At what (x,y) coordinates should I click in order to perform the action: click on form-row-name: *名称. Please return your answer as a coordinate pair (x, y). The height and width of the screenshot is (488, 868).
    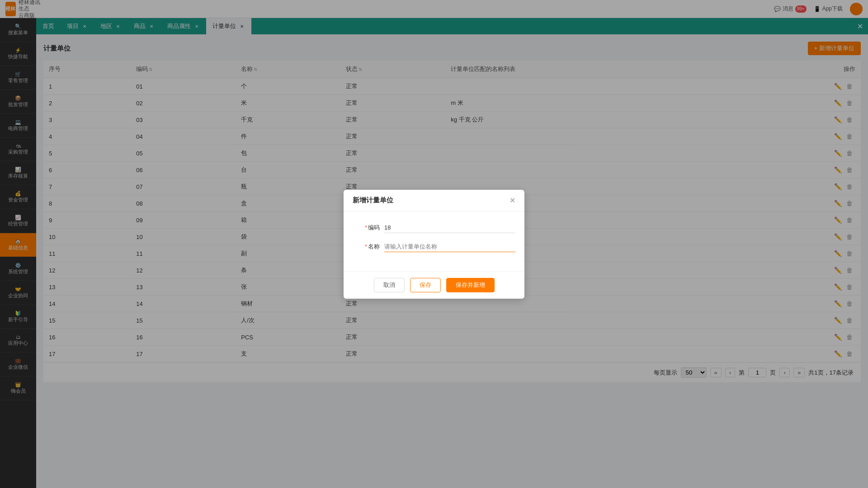
    Looking at the image, I should click on (434, 247).